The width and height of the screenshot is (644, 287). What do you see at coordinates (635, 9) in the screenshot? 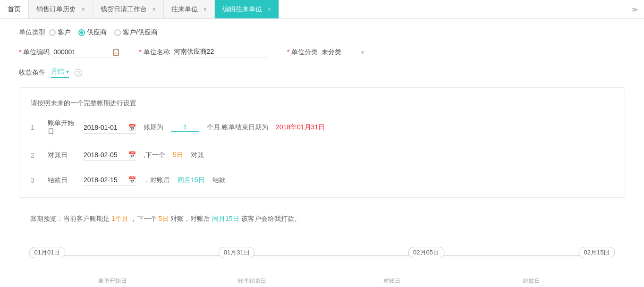
I see `tab-expand-button: ≫` at bounding box center [635, 9].